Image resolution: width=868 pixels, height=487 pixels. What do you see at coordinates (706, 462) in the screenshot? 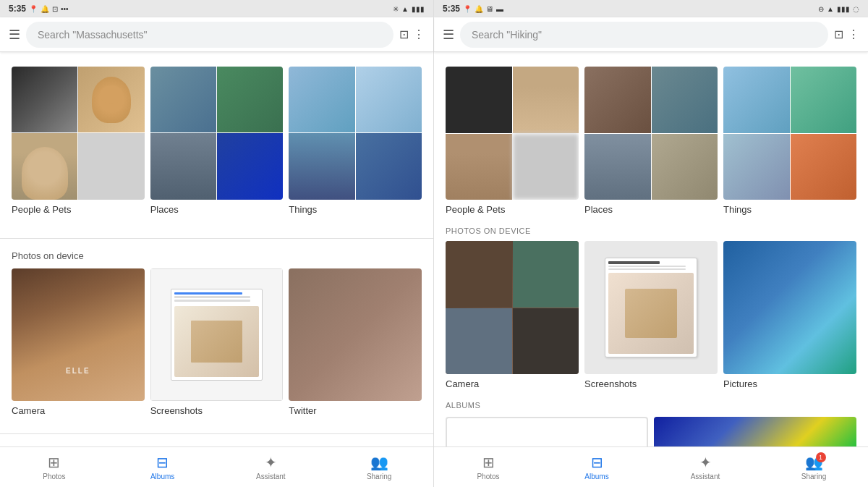
I see `assistant-icon-right: ✦` at bounding box center [706, 462].